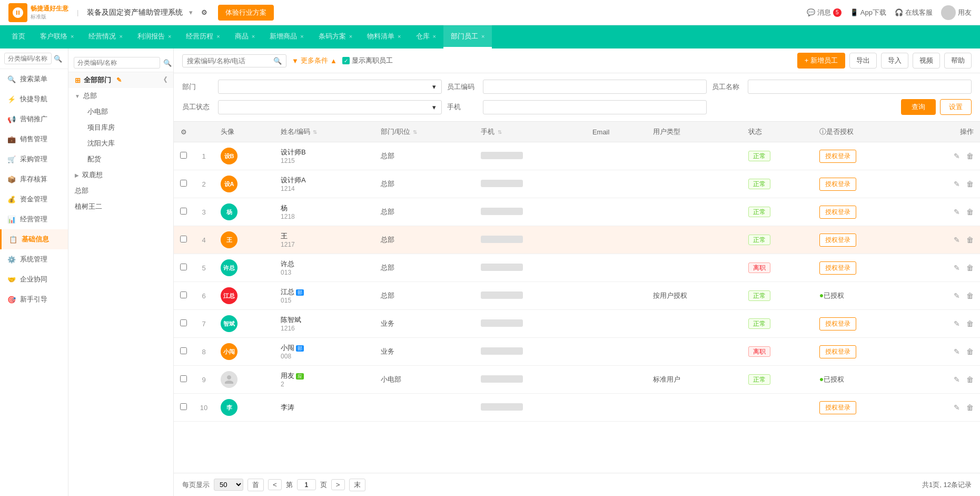 This screenshot has height=496, width=980. What do you see at coordinates (530, 132) in the screenshot?
I see `col-phone: 手机 ⇅` at bounding box center [530, 132].